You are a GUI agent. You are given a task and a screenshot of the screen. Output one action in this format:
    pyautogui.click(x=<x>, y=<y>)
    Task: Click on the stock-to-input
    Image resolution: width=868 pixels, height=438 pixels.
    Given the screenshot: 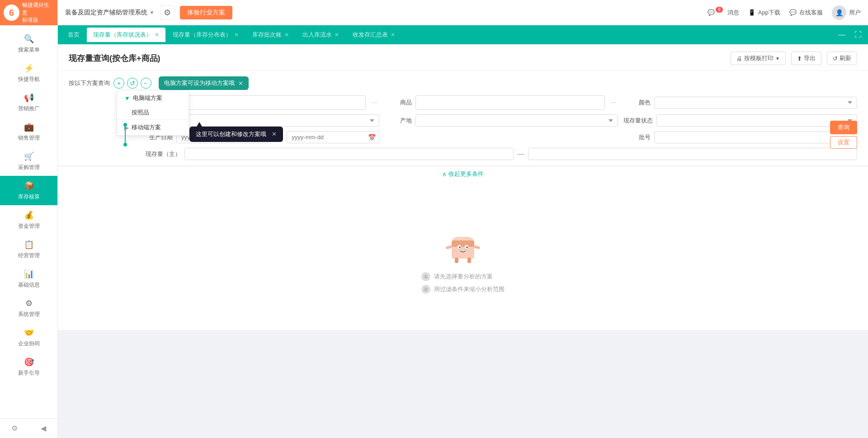 What is the action you would take?
    pyautogui.click(x=693, y=154)
    